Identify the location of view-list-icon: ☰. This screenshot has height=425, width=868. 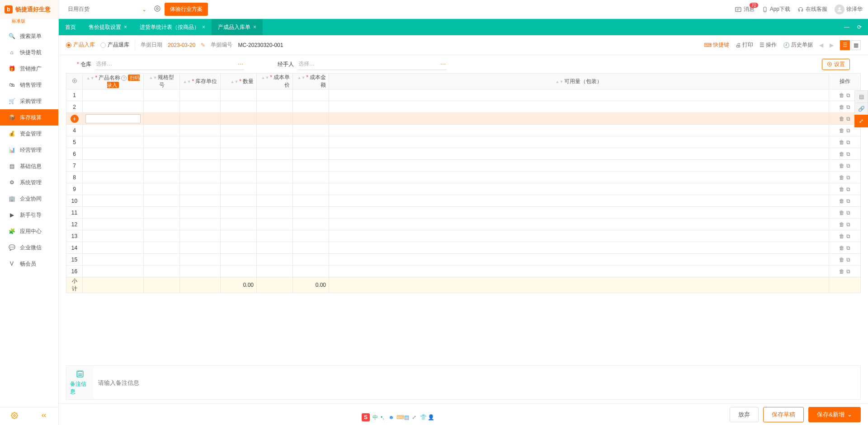
(845, 45).